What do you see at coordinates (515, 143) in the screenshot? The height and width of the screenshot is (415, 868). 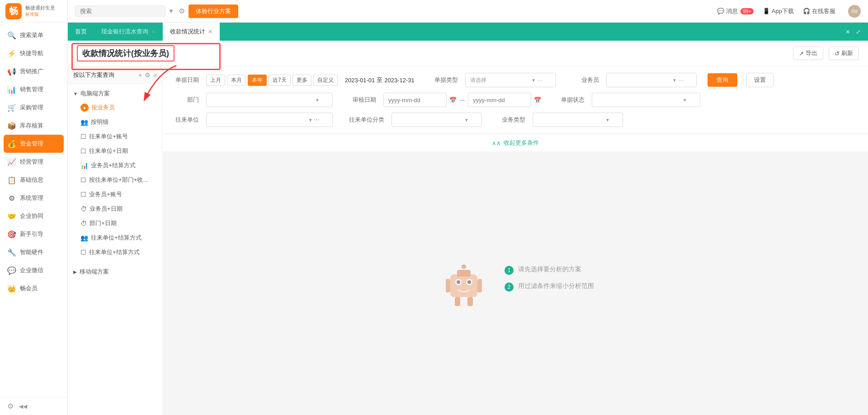 I see `collapse-button: ∧∧ 收起更多条件` at bounding box center [515, 143].